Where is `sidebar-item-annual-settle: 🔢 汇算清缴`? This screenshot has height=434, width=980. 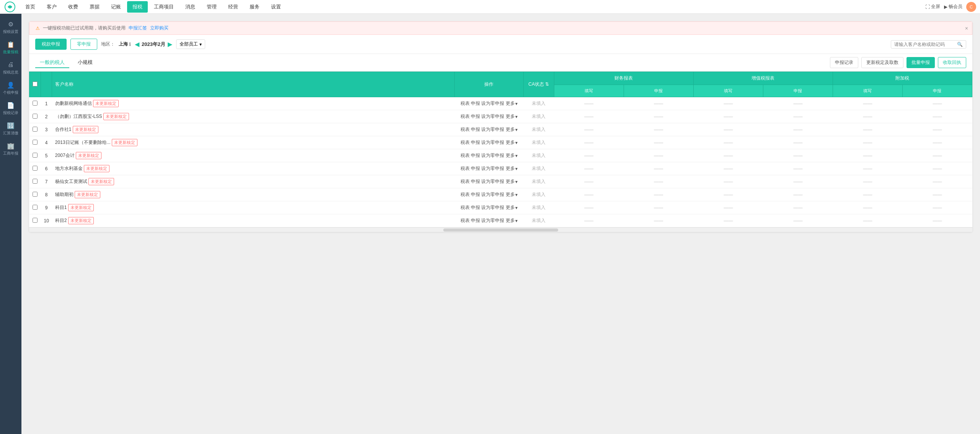
sidebar-item-annual-settle: 🔢 汇算清缴 is located at coordinates (11, 129).